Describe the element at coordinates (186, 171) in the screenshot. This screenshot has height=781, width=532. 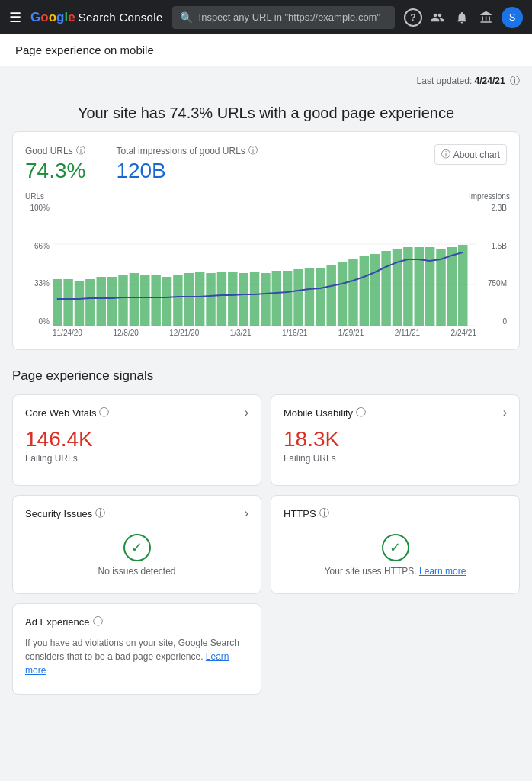
I see `impressions-value: 120B` at that location.